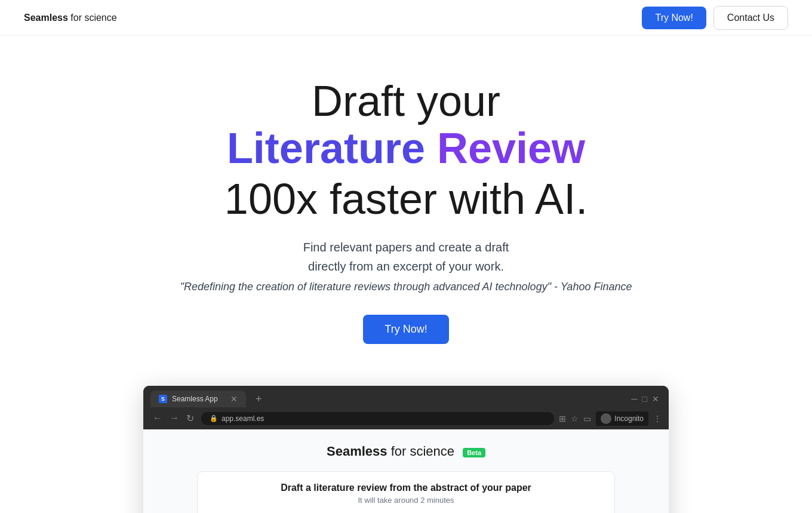  Describe the element at coordinates (198, 399) in the screenshot. I see `browser-tab: S Seamless App ✕` at that location.